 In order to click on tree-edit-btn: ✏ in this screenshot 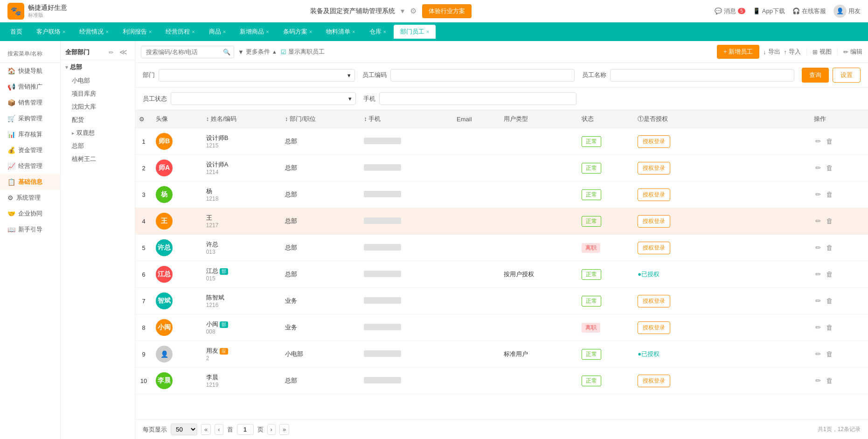, I will do `click(111, 52)`.